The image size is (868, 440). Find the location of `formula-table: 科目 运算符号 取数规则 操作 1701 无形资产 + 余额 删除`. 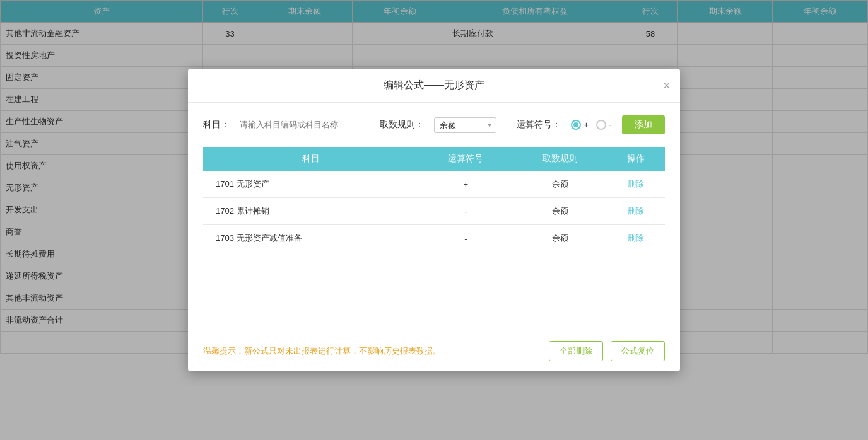

formula-table: 科目 运算符号 取数规则 操作 1701 无形资产 + 余额 删除 is located at coordinates (434, 199).